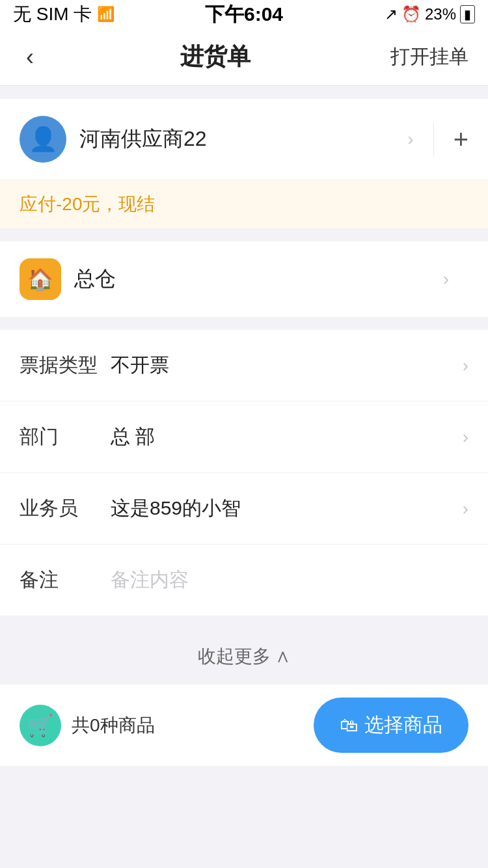 The width and height of the screenshot is (488, 868). What do you see at coordinates (244, 14) in the screenshot?
I see `status-time: 下午6:04` at bounding box center [244, 14].